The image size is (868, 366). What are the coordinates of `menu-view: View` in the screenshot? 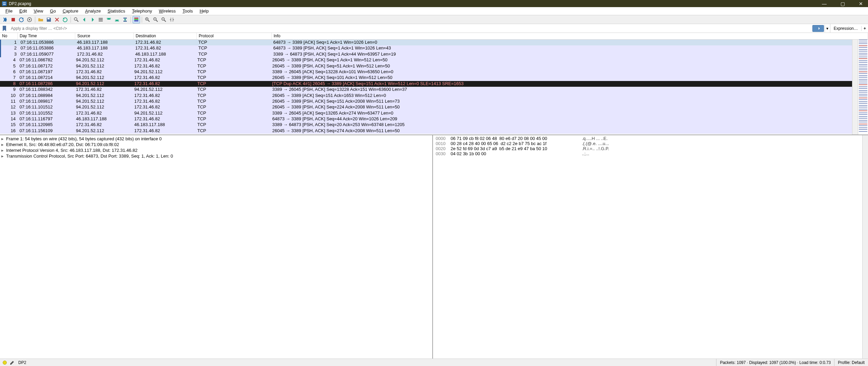 It's located at (38, 11).